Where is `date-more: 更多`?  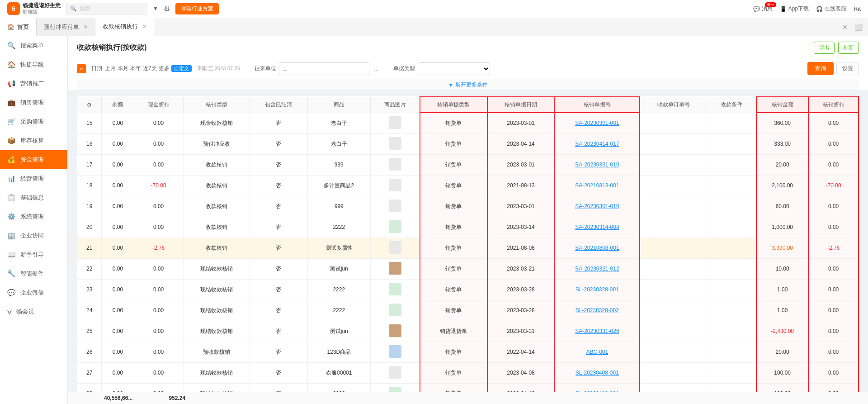 date-more: 更多 is located at coordinates (164, 69).